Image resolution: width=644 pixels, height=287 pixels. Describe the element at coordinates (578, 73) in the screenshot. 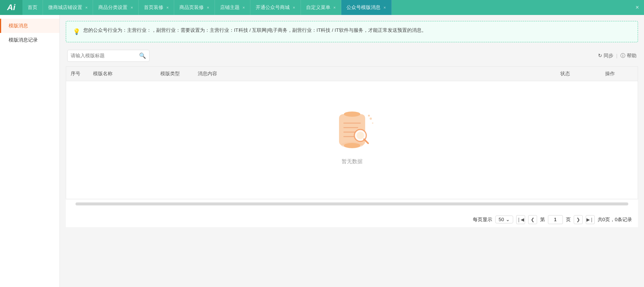

I see `col-header-status: 状态` at that location.